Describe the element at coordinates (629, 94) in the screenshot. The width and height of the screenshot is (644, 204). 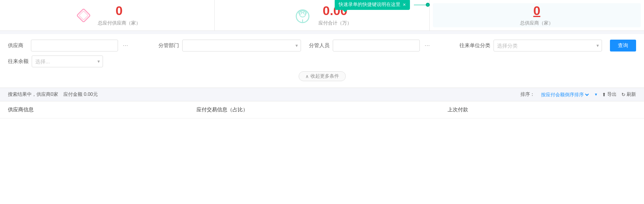
I see `refresh-button: ↻ 刷新` at that location.